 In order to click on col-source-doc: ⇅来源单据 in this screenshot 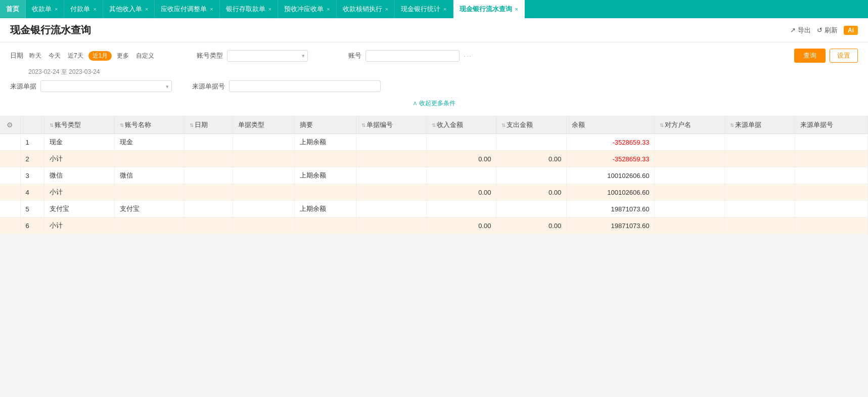, I will do `click(760, 125)`.